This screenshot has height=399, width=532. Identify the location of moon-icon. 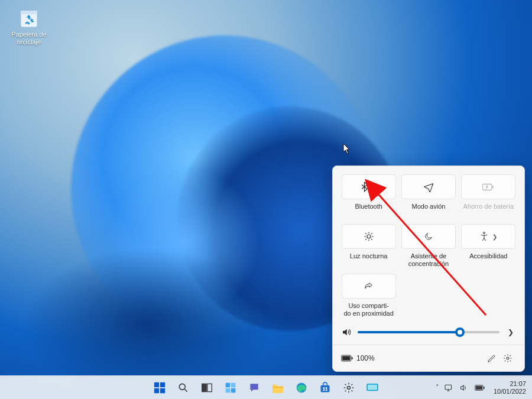
(429, 236).